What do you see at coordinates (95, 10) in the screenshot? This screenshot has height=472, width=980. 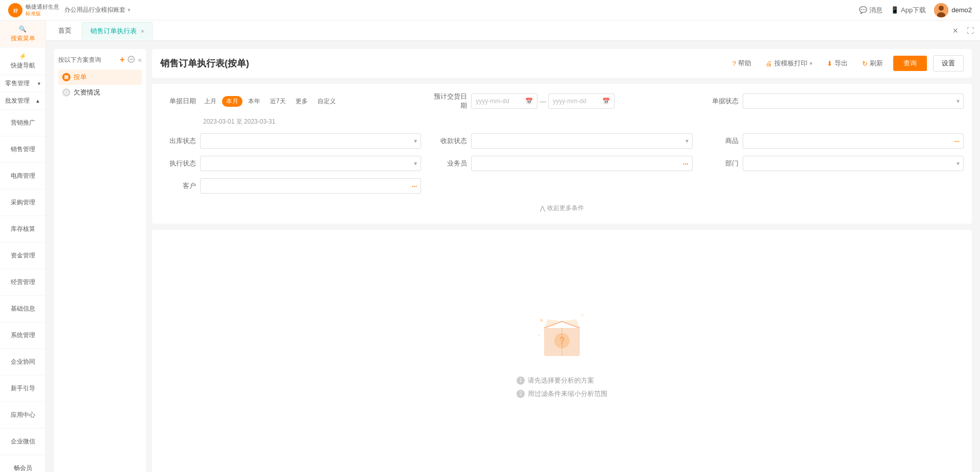 I see `company-name: 办公用品行业模拟账套` at bounding box center [95, 10].